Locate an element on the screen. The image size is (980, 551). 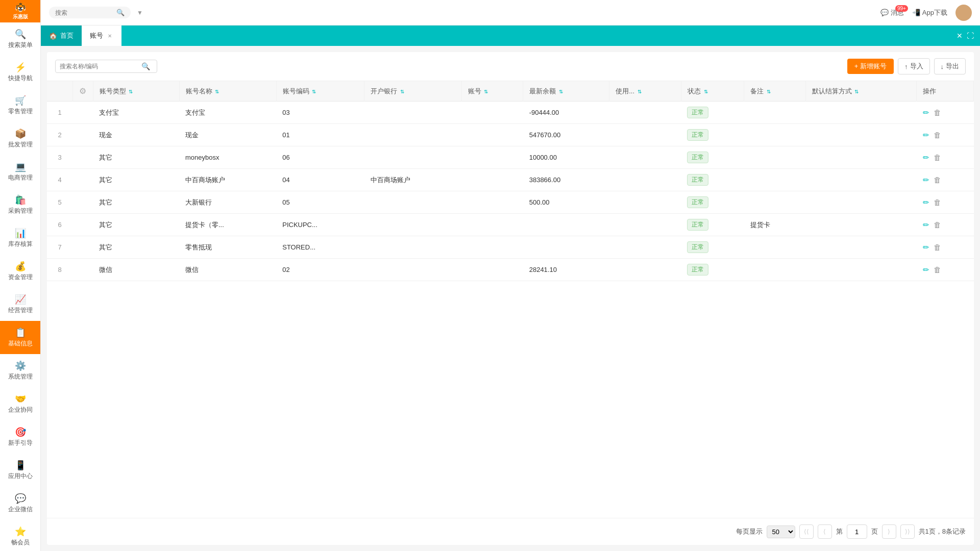
sidebar-item-vip: ⭐ 畅会员 is located at coordinates (20, 536).